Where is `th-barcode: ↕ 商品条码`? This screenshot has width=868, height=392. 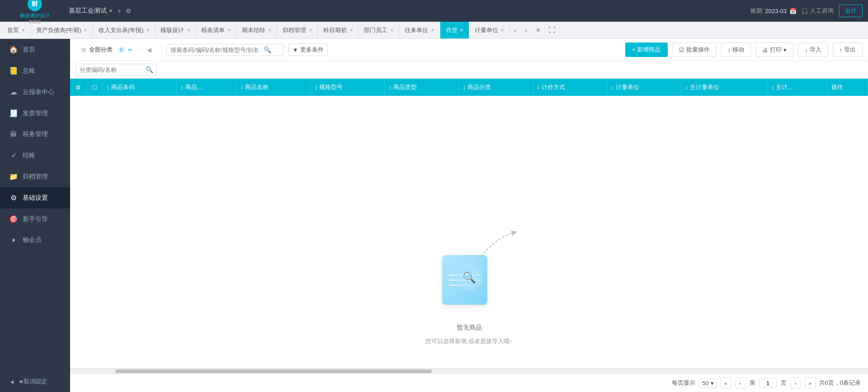 th-barcode: ↕ 商品条码 is located at coordinates (140, 87).